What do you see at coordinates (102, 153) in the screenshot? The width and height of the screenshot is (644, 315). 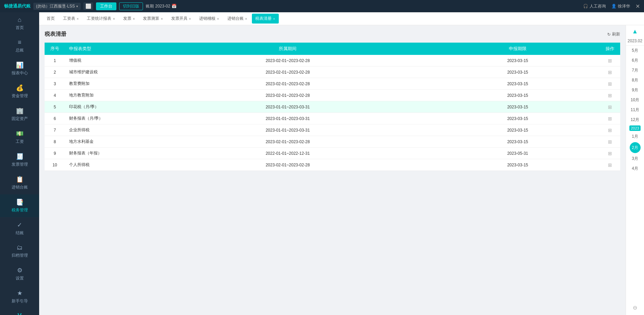 I see `cell-type: 财务报表（年报）` at bounding box center [102, 153].